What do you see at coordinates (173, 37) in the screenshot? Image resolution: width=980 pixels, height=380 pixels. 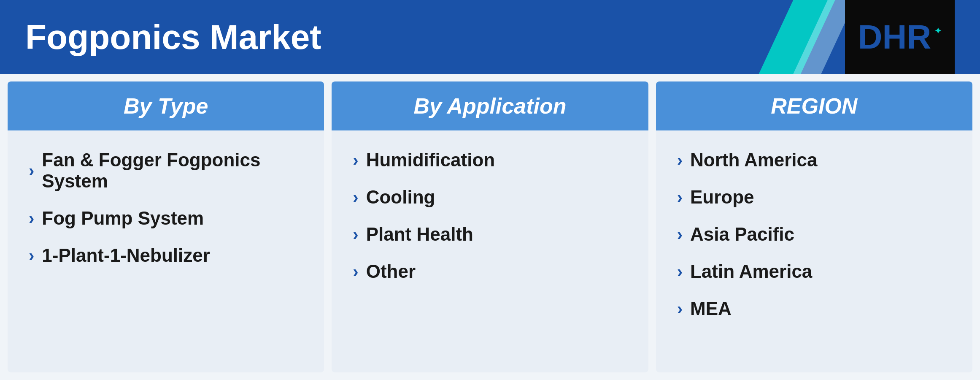 I see `page-title: Fogponics Market` at bounding box center [173, 37].